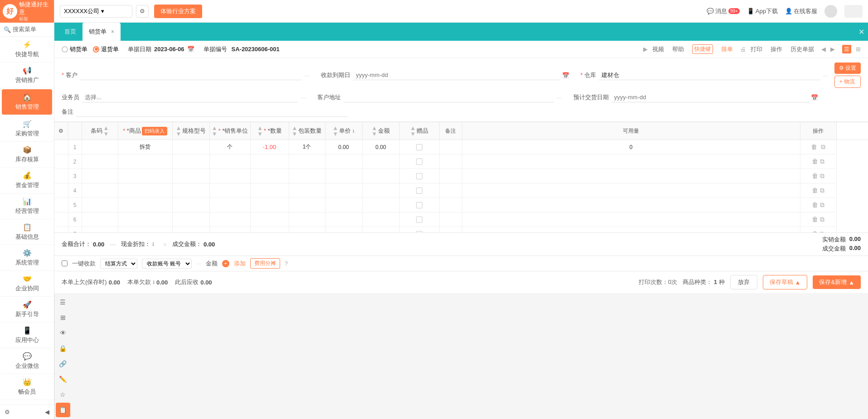 This screenshot has width=868, height=419. Describe the element at coordinates (374, 131) in the screenshot. I see `sort-amount: ▲▼` at that location.